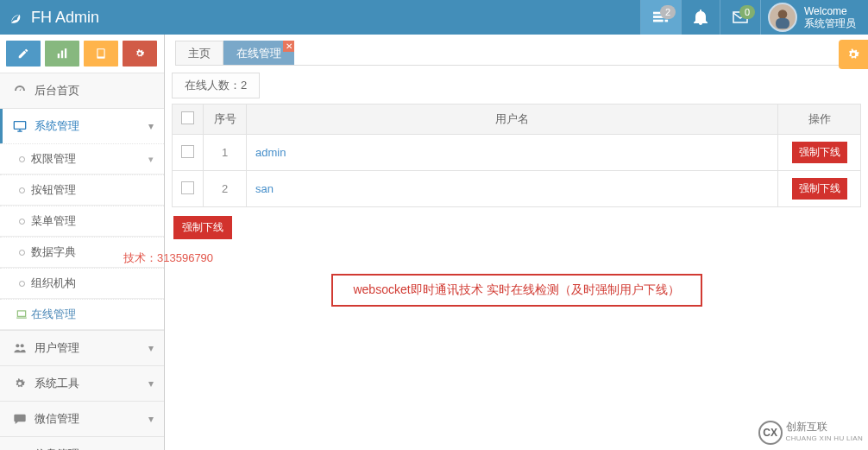  I want to click on sidebar-sub-button: 按钮管理, so click(82, 190).